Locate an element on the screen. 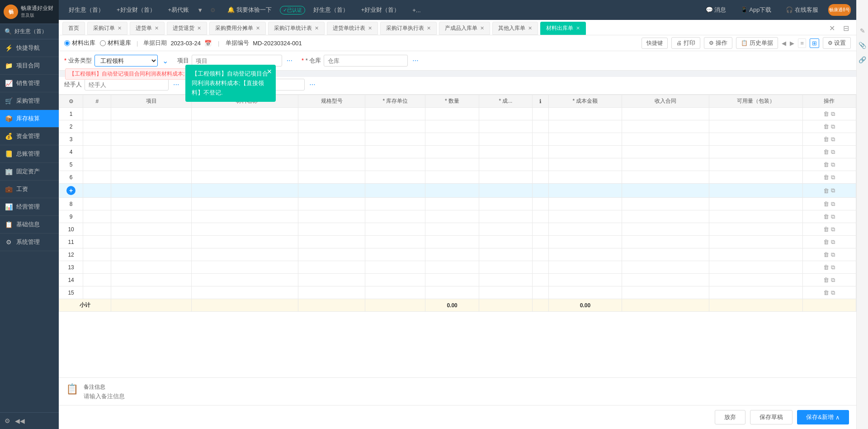 The image size is (868, 429). view-grid-btn: ⊞ is located at coordinates (815, 43).